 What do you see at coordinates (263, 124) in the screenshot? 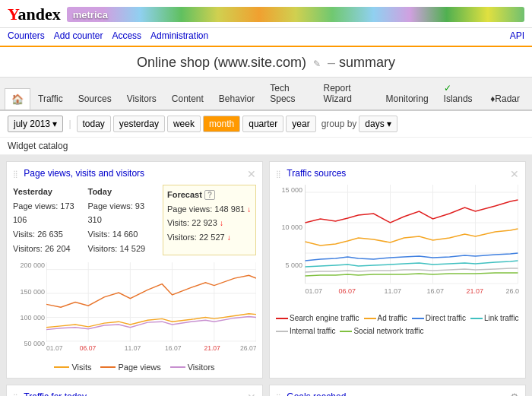
I see `quarter-button: quarter` at bounding box center [263, 124].